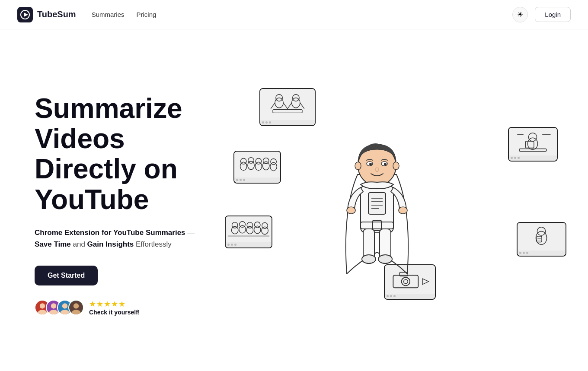 This screenshot has height=371, width=588. Describe the element at coordinates (25, 15) in the screenshot. I see `logo-icon` at that location.